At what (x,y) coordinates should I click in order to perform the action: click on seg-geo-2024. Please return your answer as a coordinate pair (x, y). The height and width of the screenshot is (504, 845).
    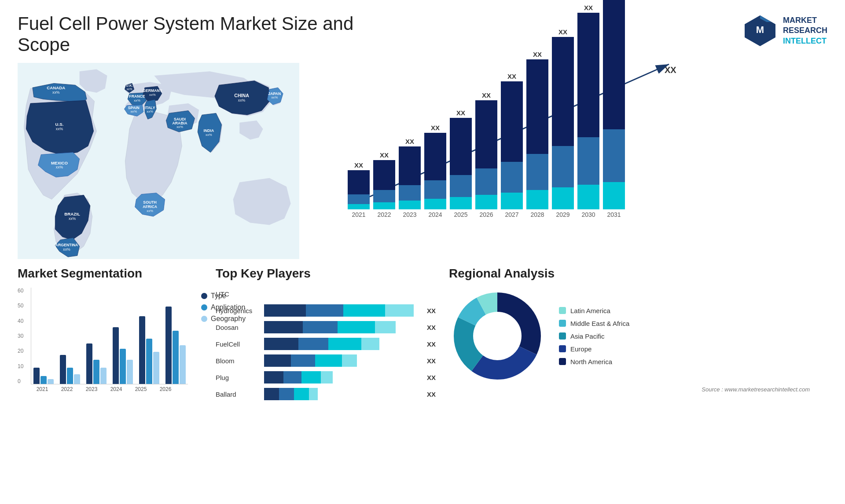
    Looking at the image, I should click on (130, 372).